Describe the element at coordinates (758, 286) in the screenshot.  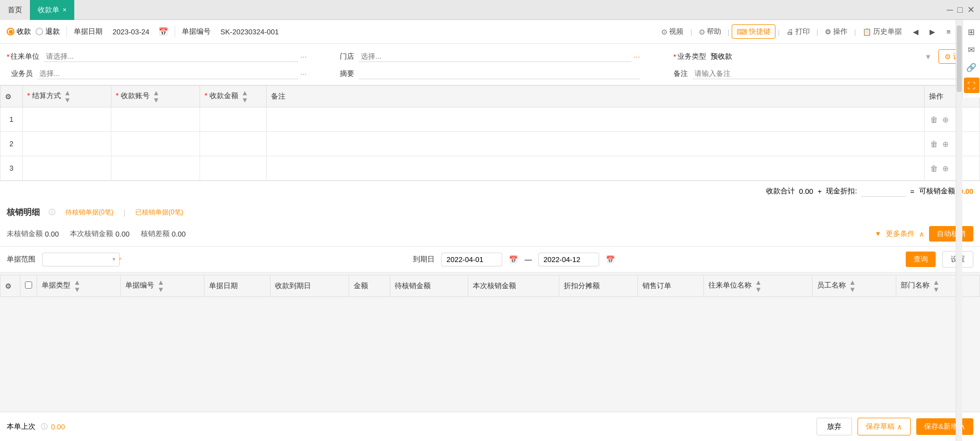
I see `sort-counterparty: ▲▼` at that location.